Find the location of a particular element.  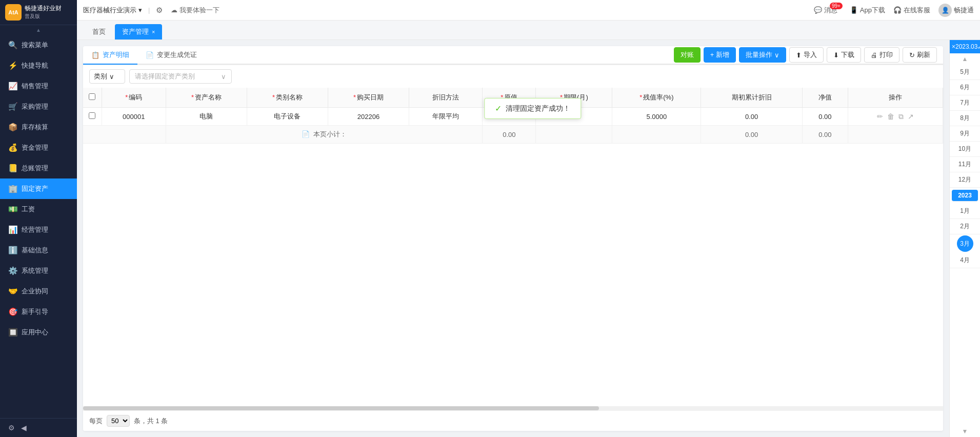

topbar: 医疗器械行业演示 ▾ | ⚙ ☁ 我要体验一下 💬 消息 99+ 📱 App下载… is located at coordinates (528, 10).